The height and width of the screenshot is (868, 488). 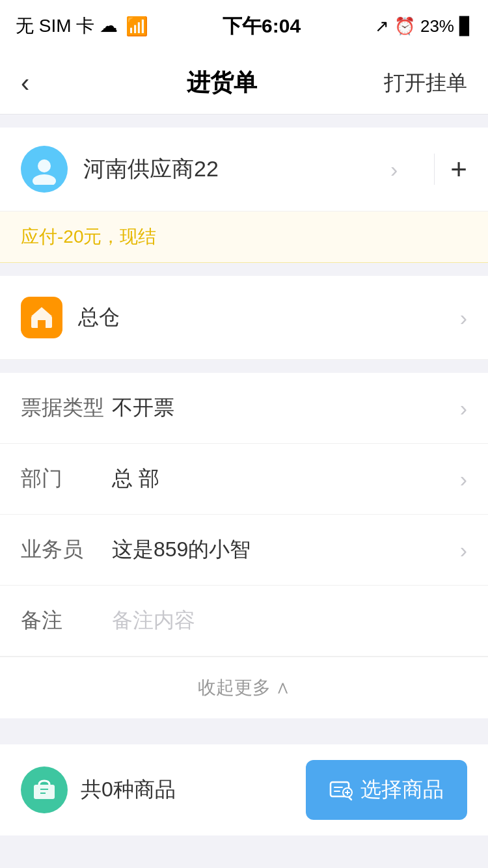 What do you see at coordinates (269, 318) in the screenshot?
I see `warehouse-name: 总仓` at bounding box center [269, 318].